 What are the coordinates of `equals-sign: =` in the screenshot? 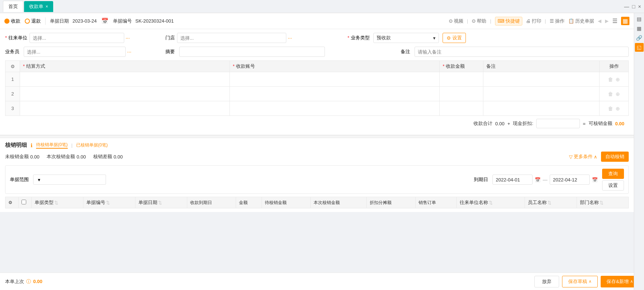 It's located at (584, 124).